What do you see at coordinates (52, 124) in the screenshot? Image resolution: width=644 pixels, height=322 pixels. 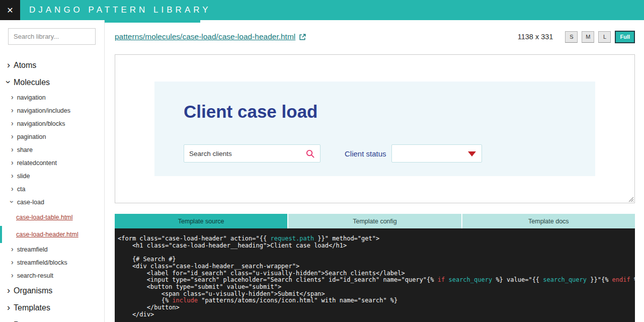 I see `sidebar-item-navigation-blocks: ›navigation/blocks` at bounding box center [52, 124].